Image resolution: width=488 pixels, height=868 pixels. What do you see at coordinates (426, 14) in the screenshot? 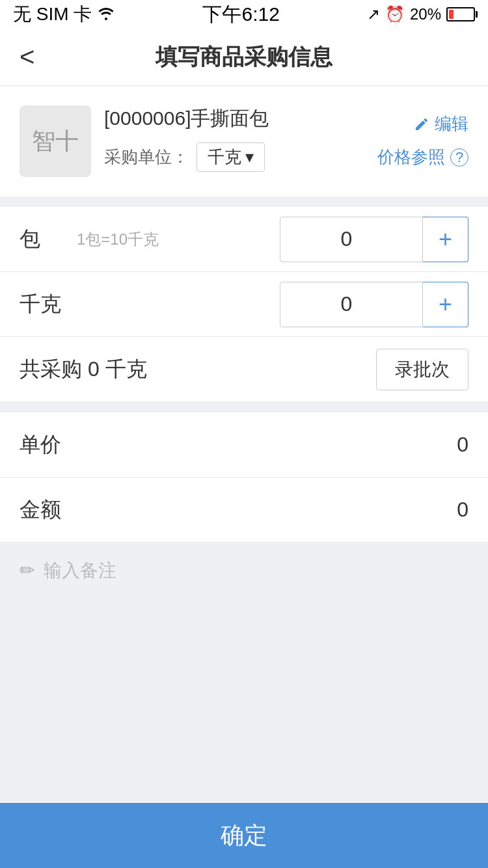
I see `battery-percent: 20%` at bounding box center [426, 14].